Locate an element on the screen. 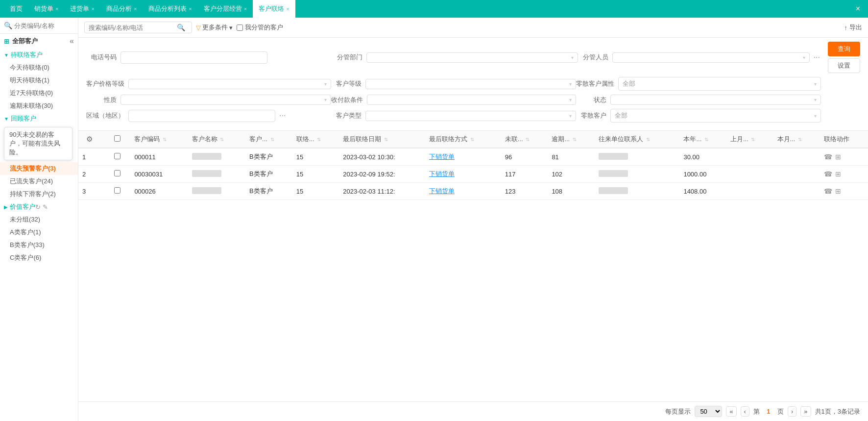 Image resolution: width=868 pixels, height=421 pixels. filter-settings-button: 设置 is located at coordinates (844, 66).